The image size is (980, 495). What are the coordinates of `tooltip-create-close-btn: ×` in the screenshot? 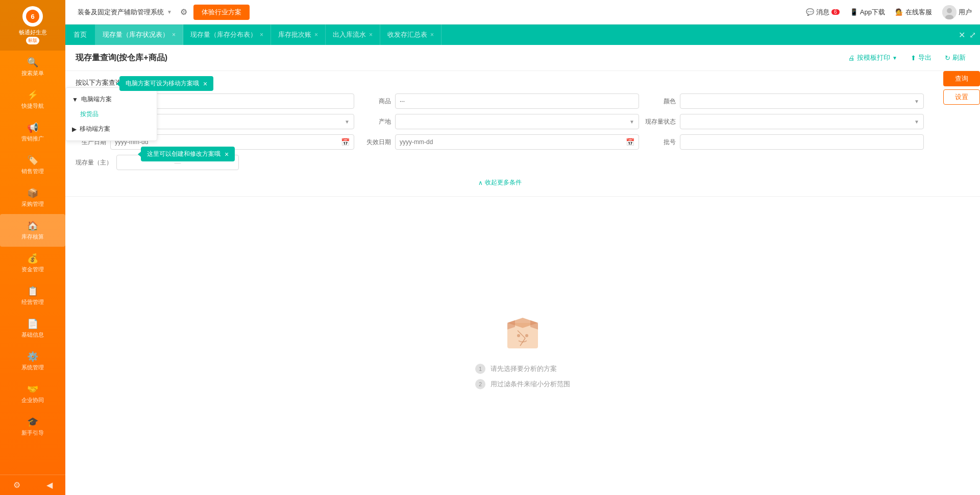 It's located at (227, 154).